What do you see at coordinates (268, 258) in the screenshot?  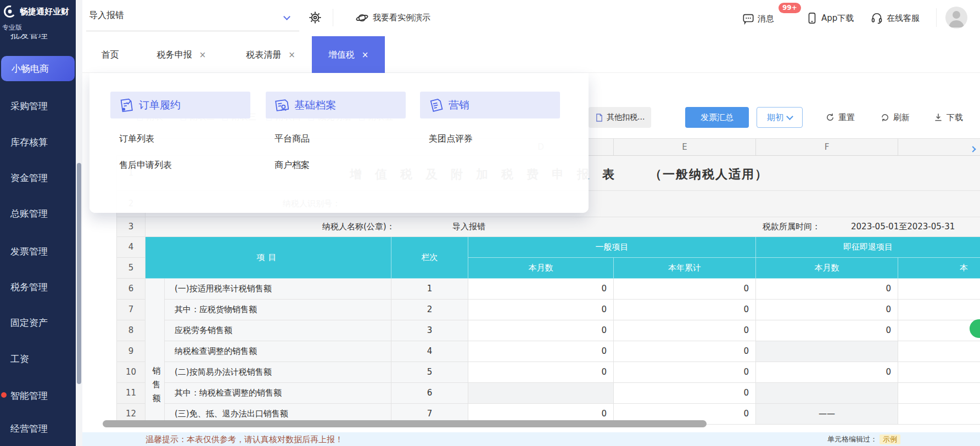 I see `header-item: 项目` at bounding box center [268, 258].